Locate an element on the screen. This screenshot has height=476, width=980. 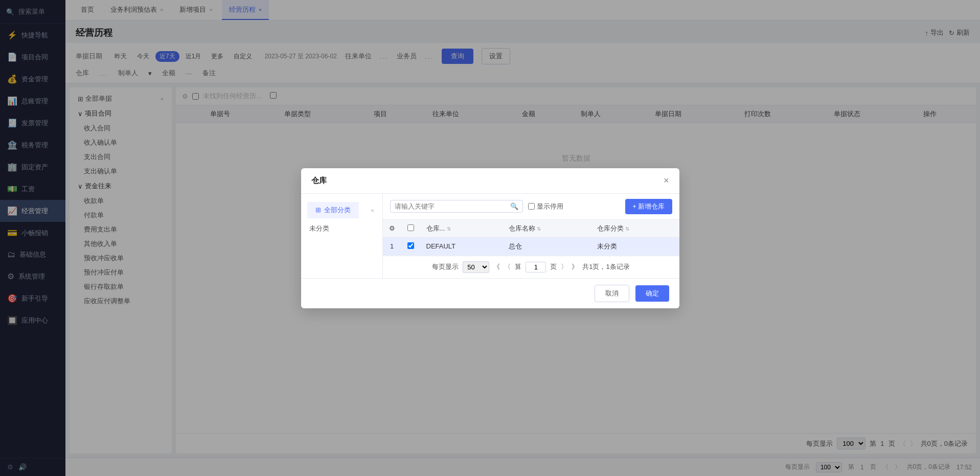
th-name: 仓库名称 ⇅ is located at coordinates (547, 229).